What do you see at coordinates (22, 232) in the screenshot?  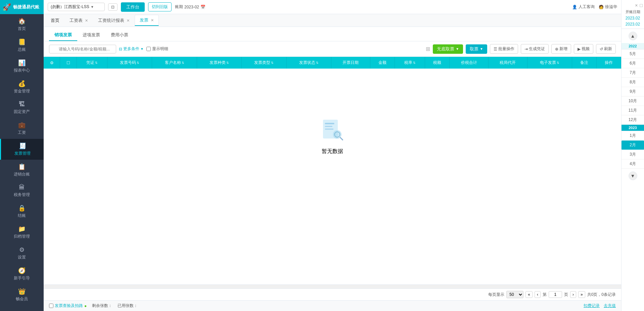 I see `sidebar-item-归档管理: 📁 归档管理` at bounding box center [22, 232].